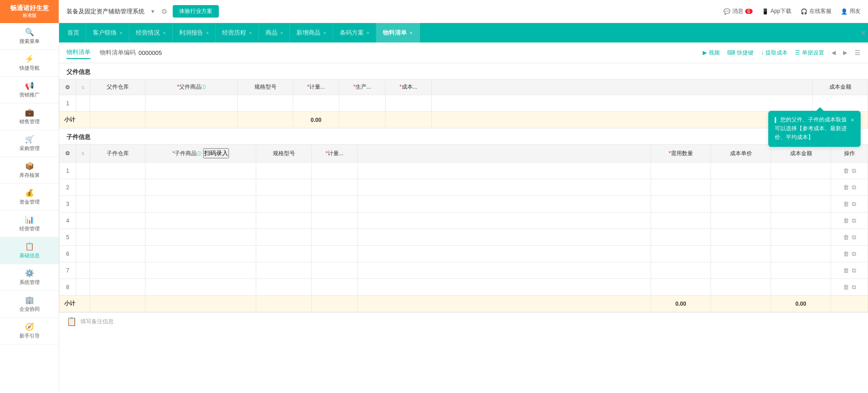 The width and height of the screenshot is (868, 393). Describe the element at coordinates (153, 12) in the screenshot. I see `system-dropdown-icon: ▼` at that location.